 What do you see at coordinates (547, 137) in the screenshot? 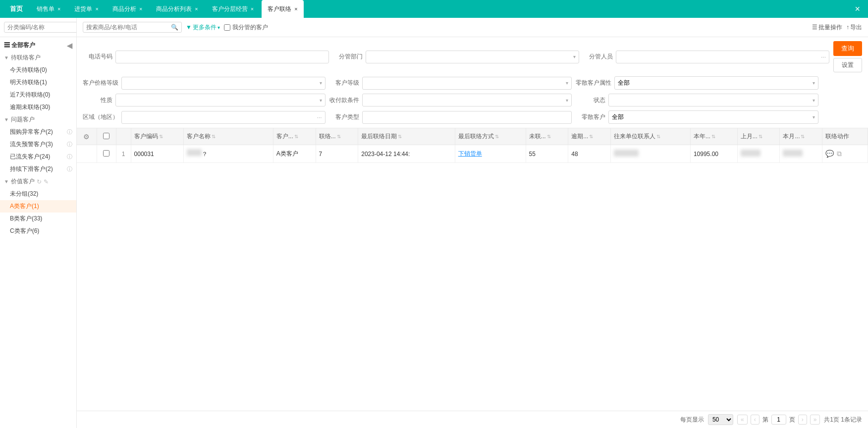
I see `th-no-contact: 未联...⇅` at bounding box center [547, 137].